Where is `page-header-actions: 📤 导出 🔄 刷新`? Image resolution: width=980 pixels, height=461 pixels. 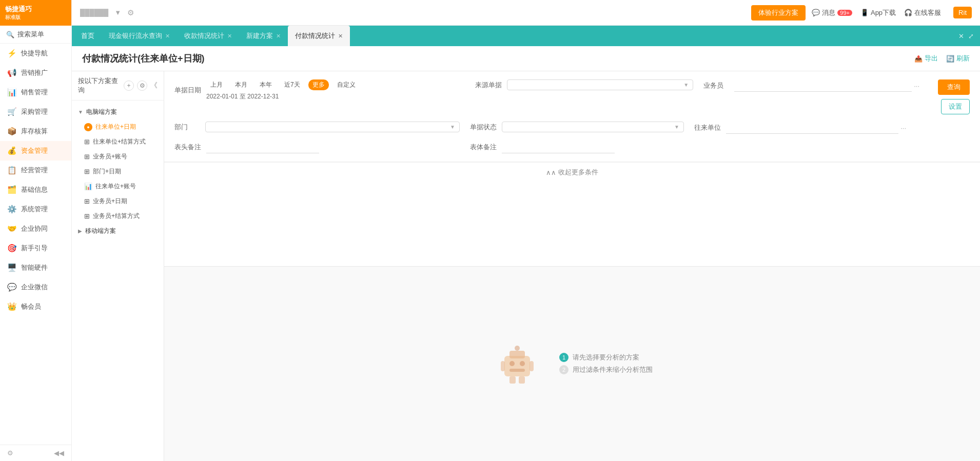 page-header-actions: 📤 导出 🔄 刷新 is located at coordinates (942, 58).